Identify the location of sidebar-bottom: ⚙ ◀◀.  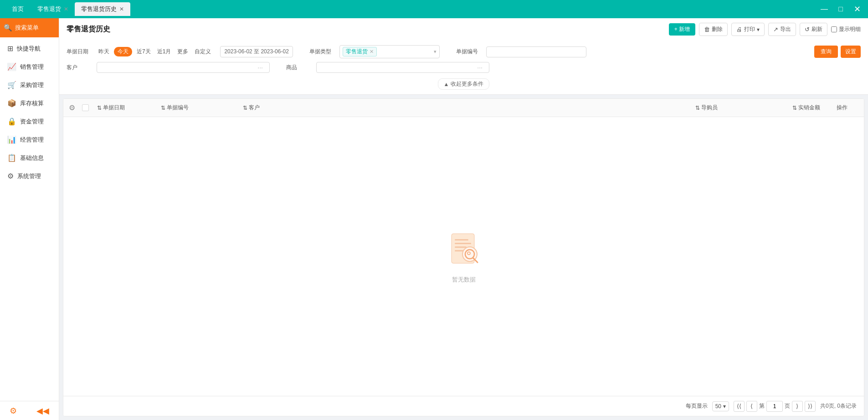
(29, 410).